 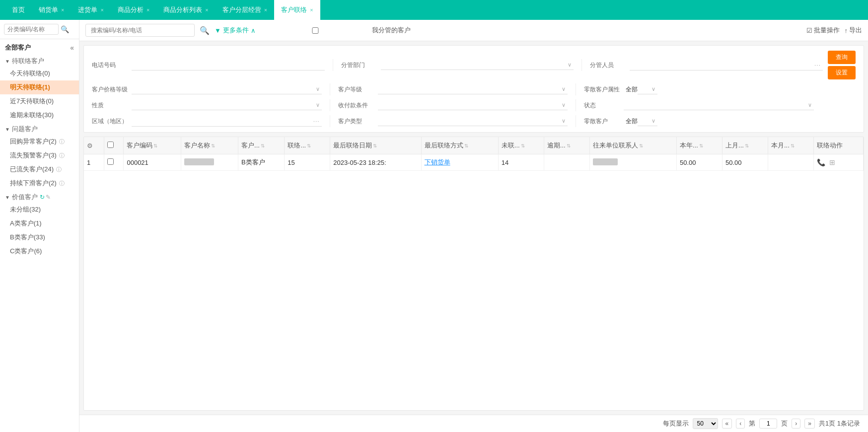 I want to click on table-header-row: ⚙ 客户编码 ⇅ 客户名称 ⇅, so click(x=474, y=146).